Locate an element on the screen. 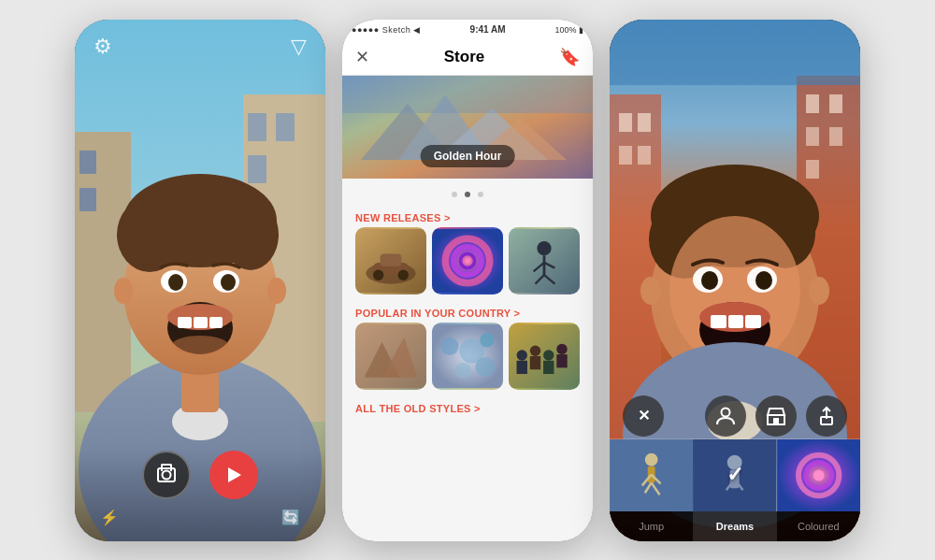 Image resolution: width=935 pixels, height=560 pixels. camera-icon is located at coordinates (166, 475).